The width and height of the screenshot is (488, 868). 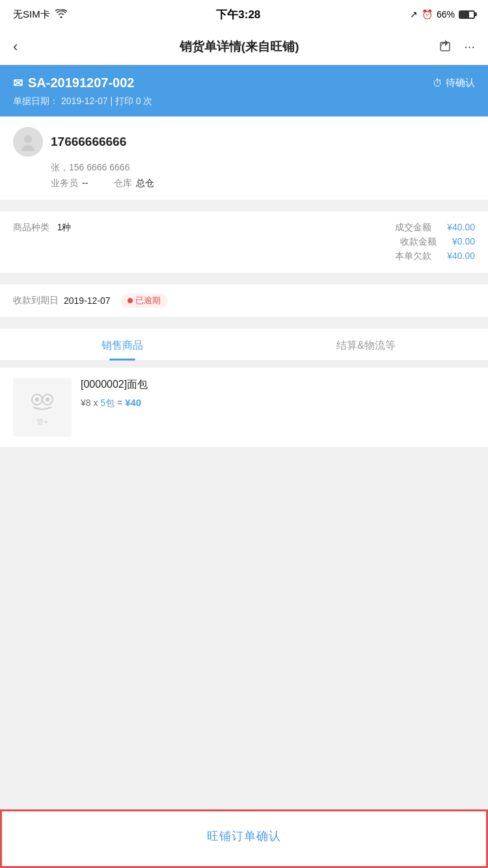 I want to click on salesman-value: --, so click(x=85, y=183).